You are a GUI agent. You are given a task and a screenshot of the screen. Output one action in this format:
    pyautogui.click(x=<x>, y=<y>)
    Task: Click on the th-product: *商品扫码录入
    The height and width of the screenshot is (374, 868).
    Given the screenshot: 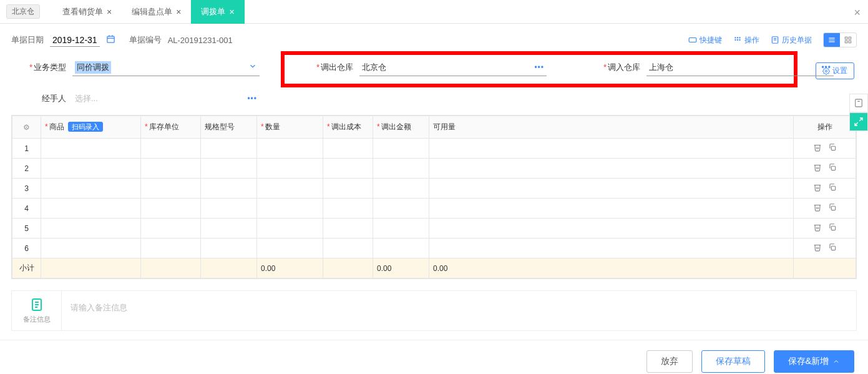 What is the action you would take?
    pyautogui.click(x=91, y=127)
    